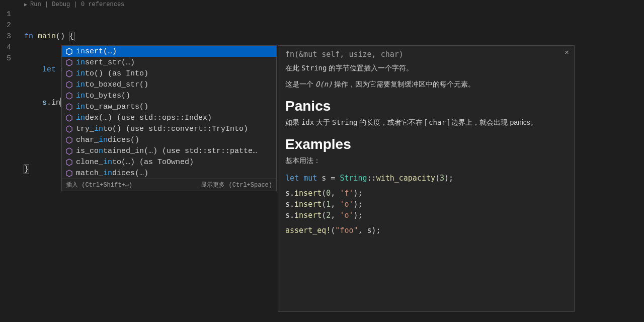  What do you see at coordinates (236, 185) in the screenshot?
I see `suggestion-hint-more: 显示更多 (Ctrl+Space)` at bounding box center [236, 185].